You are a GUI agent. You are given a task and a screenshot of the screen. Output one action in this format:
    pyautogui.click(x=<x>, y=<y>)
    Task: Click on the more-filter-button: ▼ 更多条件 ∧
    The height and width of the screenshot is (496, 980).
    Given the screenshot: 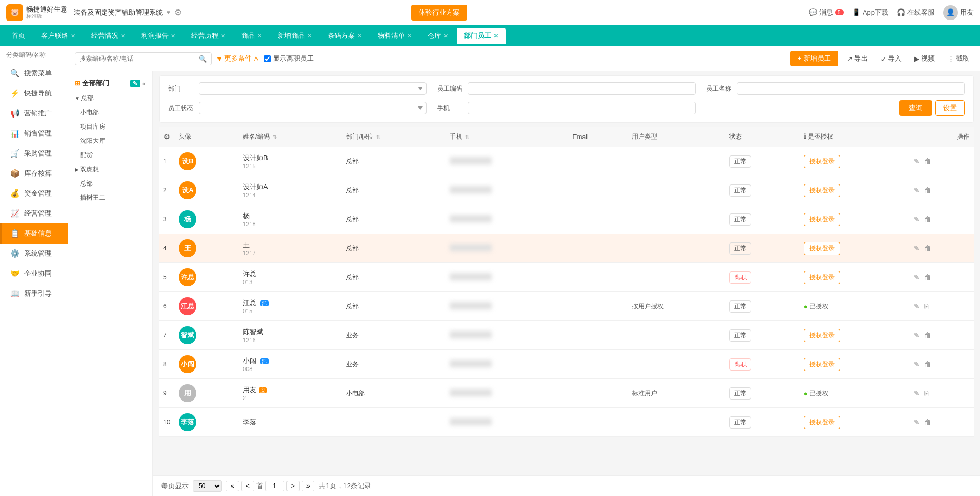 What is the action you would take?
    pyautogui.click(x=238, y=59)
    